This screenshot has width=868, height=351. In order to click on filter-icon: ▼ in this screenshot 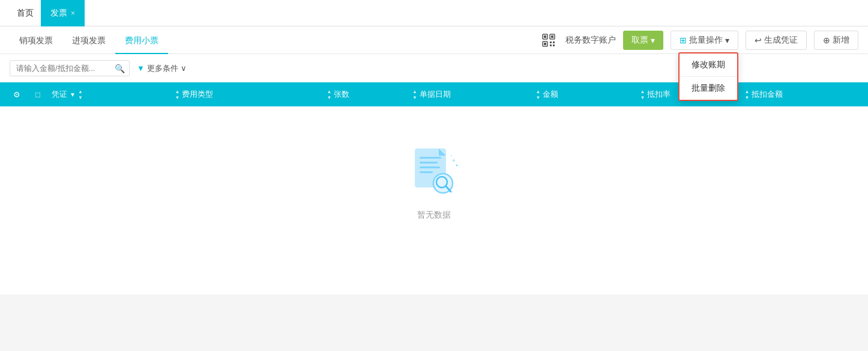, I will do `click(140, 69)`.